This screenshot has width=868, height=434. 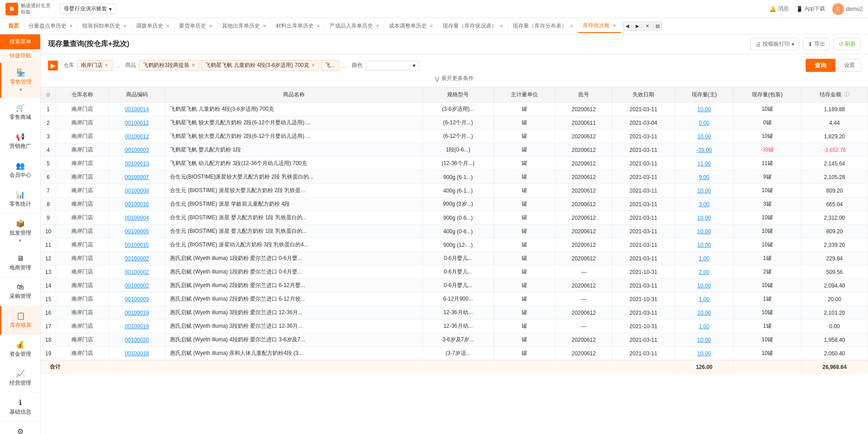 What do you see at coordinates (137, 150) in the screenshot?
I see `cell-code: 00100003` at bounding box center [137, 150].